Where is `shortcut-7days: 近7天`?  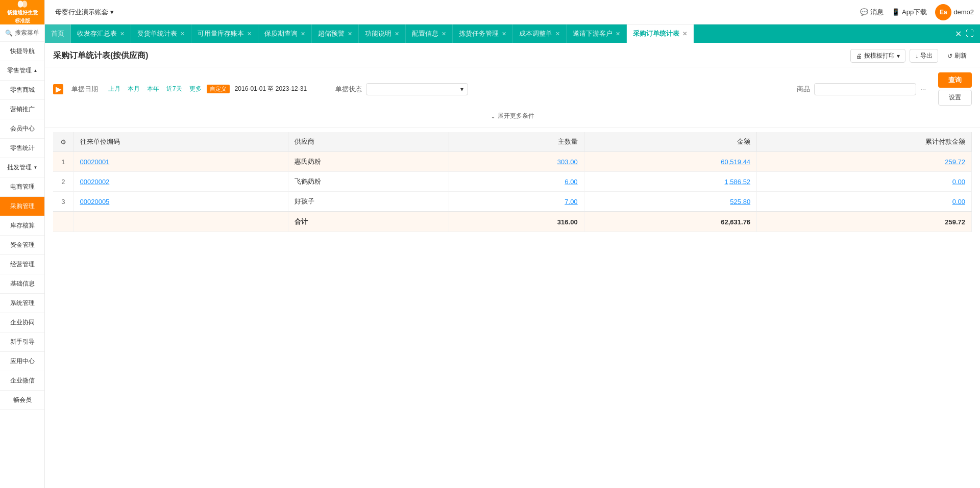 shortcut-7days: 近7天 is located at coordinates (175, 89).